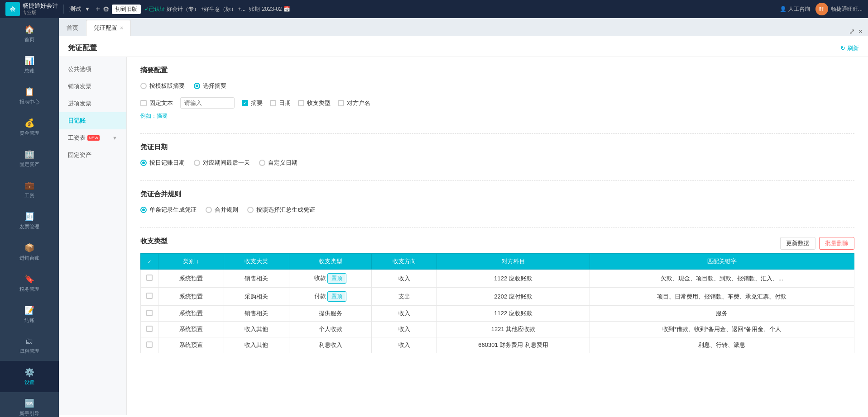 The height and width of the screenshot is (417, 868). What do you see at coordinates (149, 261) in the screenshot?
I see `col-checkbox: ✓` at bounding box center [149, 261].